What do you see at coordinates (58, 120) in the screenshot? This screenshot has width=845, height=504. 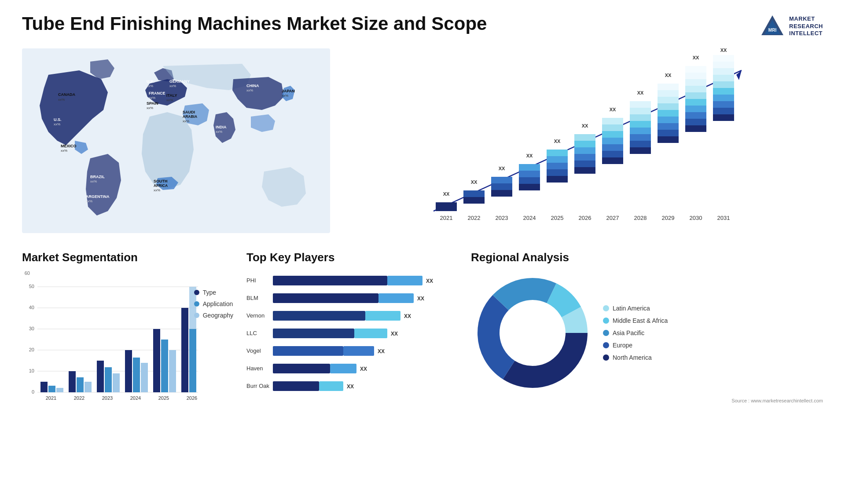 I see `svg-text: U.S.` at bounding box center [58, 120].